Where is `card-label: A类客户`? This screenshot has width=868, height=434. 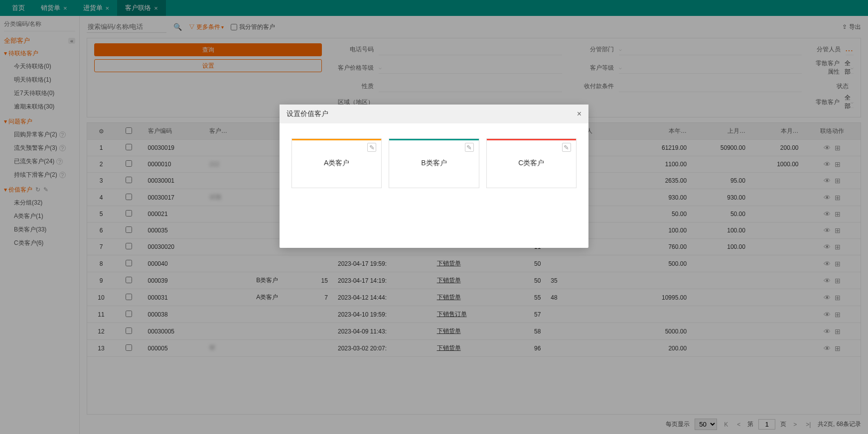 card-label: A类客户 is located at coordinates (337, 163).